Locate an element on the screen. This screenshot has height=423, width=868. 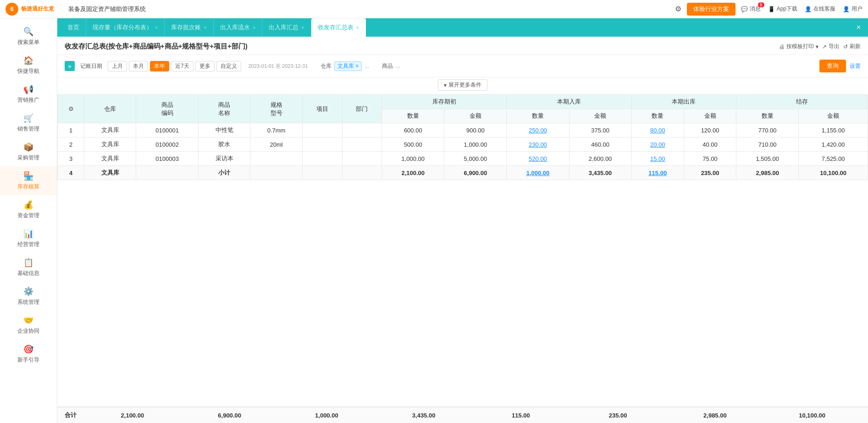
user-item: 👤 用户 is located at coordinates (853, 9).